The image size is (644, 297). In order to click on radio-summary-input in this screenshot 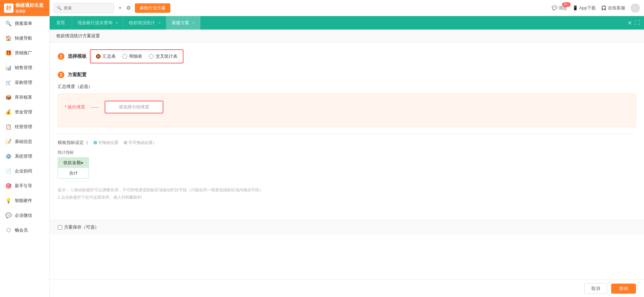, I will do `click(98, 56)`.